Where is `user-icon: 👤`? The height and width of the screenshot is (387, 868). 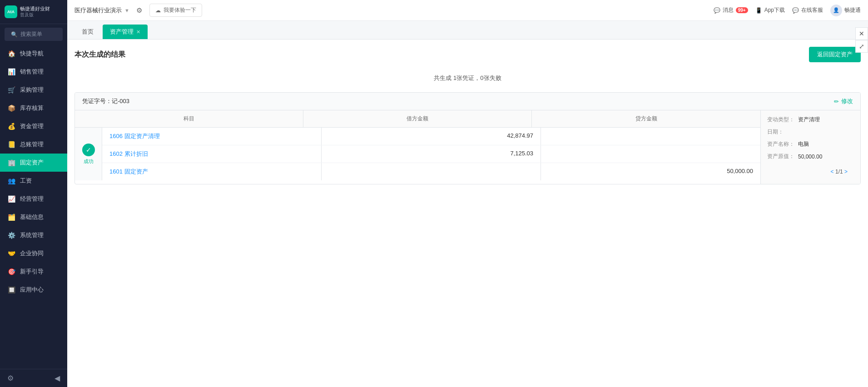
user-icon: 👤 is located at coordinates (836, 10).